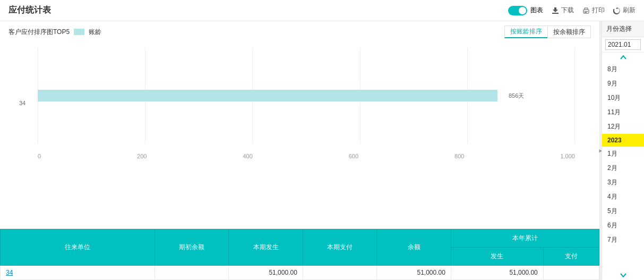  I want to click on col-header-opening: 期初余额, so click(192, 248).